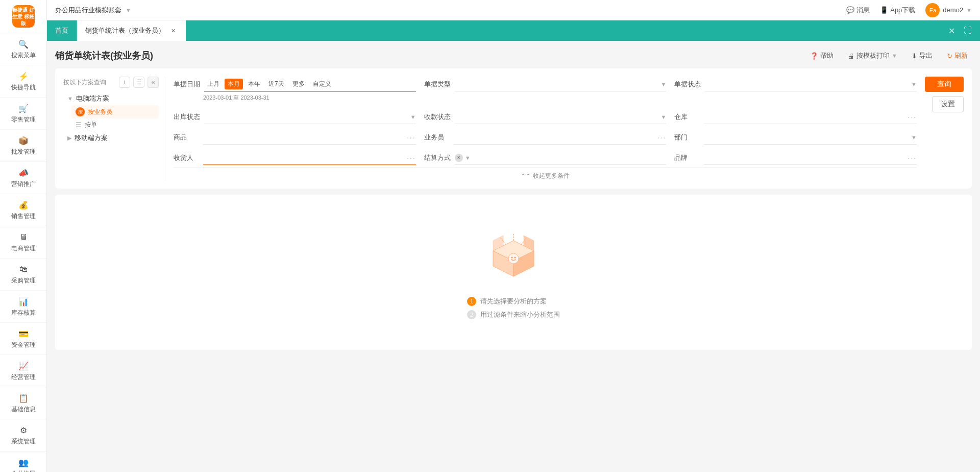  I want to click on scheme-actions: + ☰ «, so click(139, 82).